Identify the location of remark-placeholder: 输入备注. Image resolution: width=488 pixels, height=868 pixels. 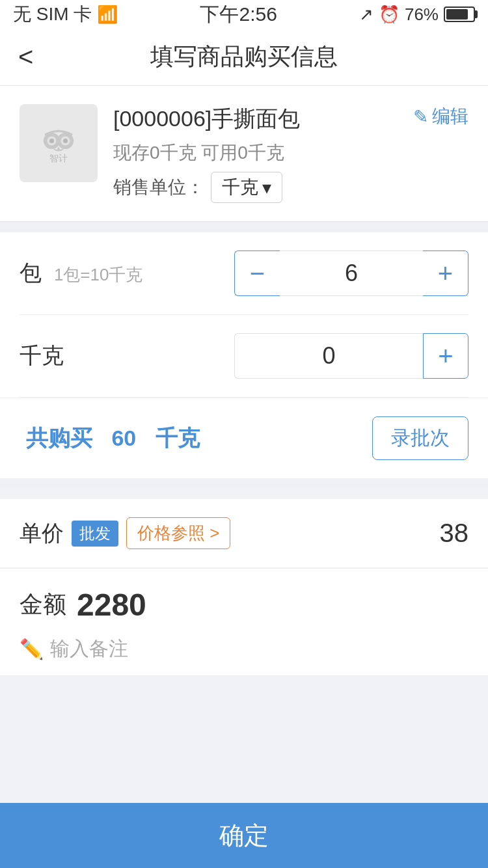
(89, 649).